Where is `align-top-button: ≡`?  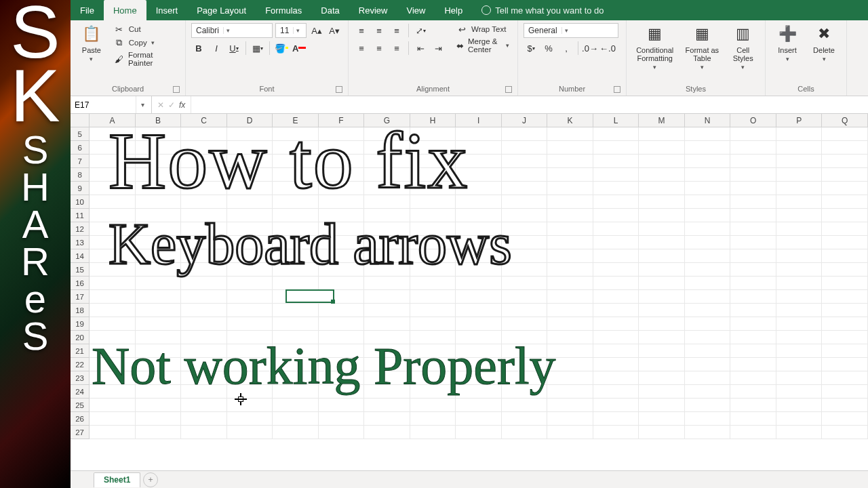
align-top-button: ≡ is located at coordinates (361, 30).